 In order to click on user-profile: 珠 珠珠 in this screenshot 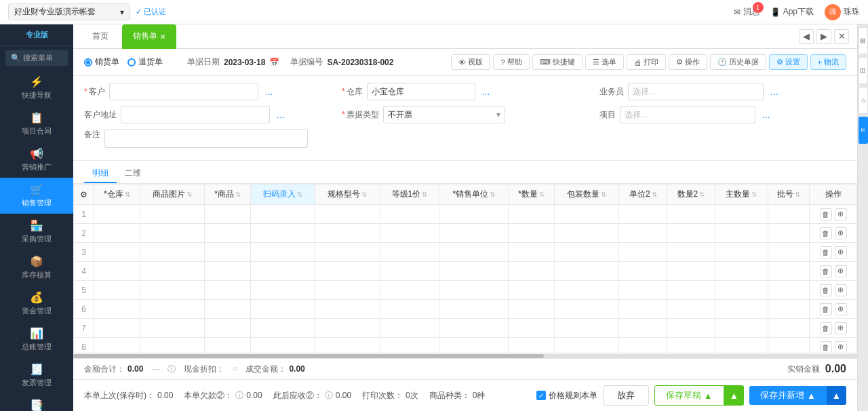, I will do `click(842, 12)`.